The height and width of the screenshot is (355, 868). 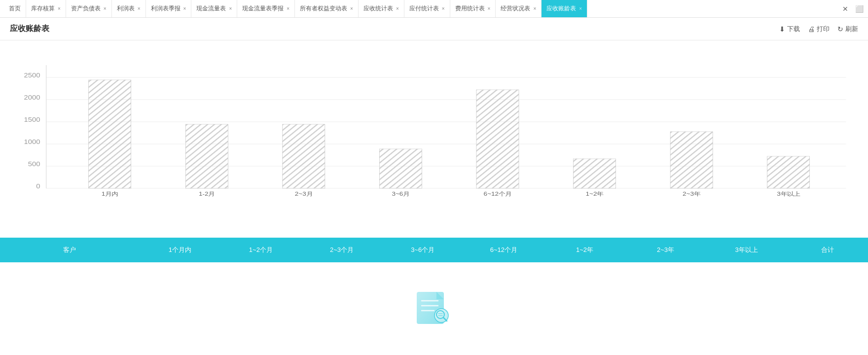 What do you see at coordinates (691, 194) in the screenshot?
I see `svg-text: 2~3年` at bounding box center [691, 194].